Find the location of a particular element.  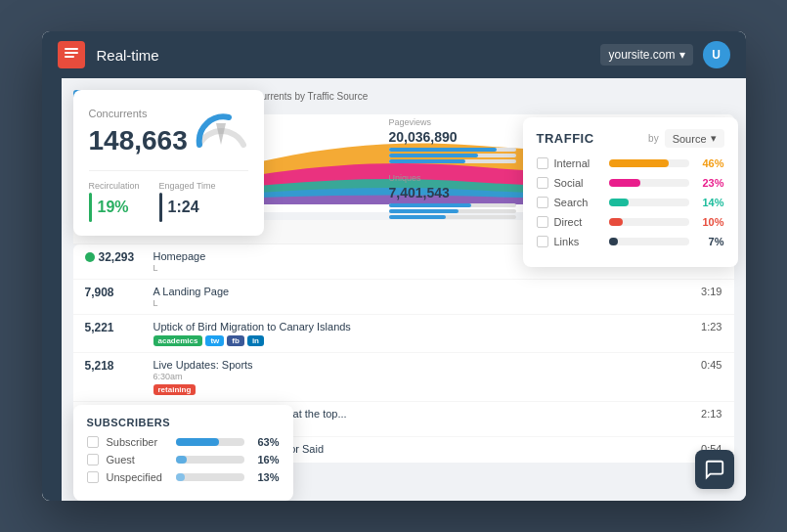

site-name: yoursite.com is located at coordinates (641, 55).